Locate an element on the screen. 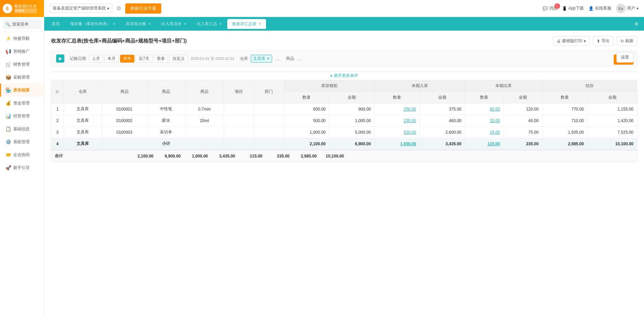 The height and width of the screenshot is (314, 644). tab-receivable-label: 收发存汇总表 is located at coordinates (244, 24).